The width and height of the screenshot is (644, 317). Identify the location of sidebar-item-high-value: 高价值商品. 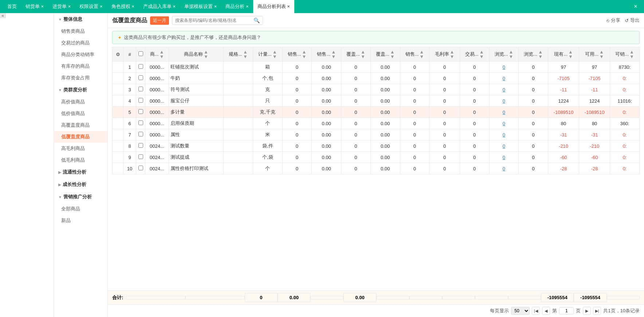
(81, 102).